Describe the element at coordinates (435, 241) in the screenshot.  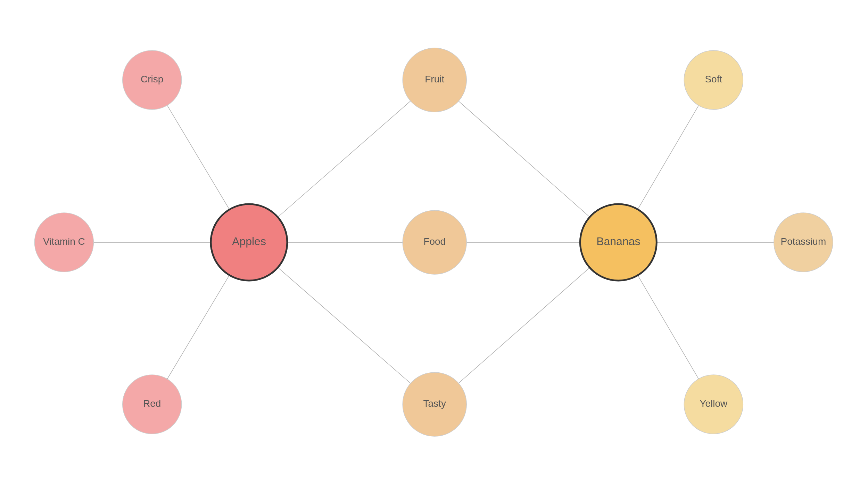
I see `svg-text: Food` at that location.